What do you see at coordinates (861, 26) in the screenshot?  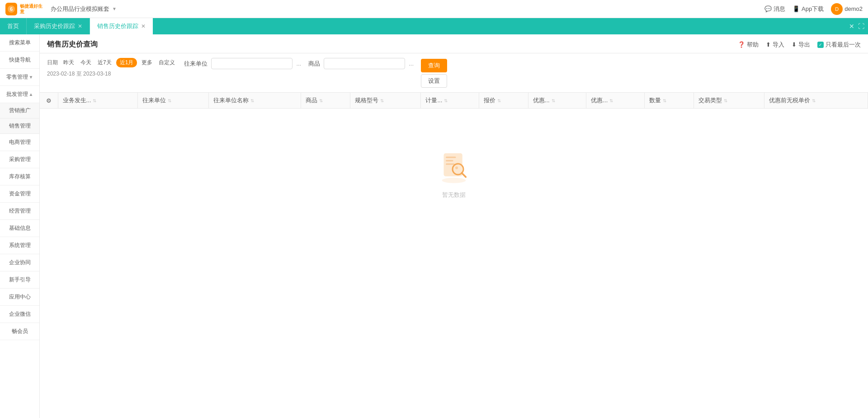 I see `tab-fullscreen-icon: ⛶` at bounding box center [861, 26].